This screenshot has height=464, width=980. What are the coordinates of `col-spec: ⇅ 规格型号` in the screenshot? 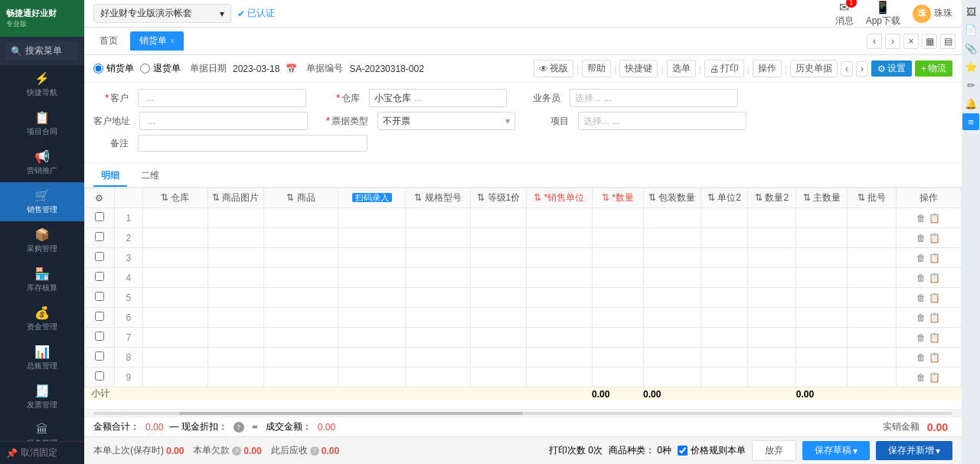 It's located at (438, 198).